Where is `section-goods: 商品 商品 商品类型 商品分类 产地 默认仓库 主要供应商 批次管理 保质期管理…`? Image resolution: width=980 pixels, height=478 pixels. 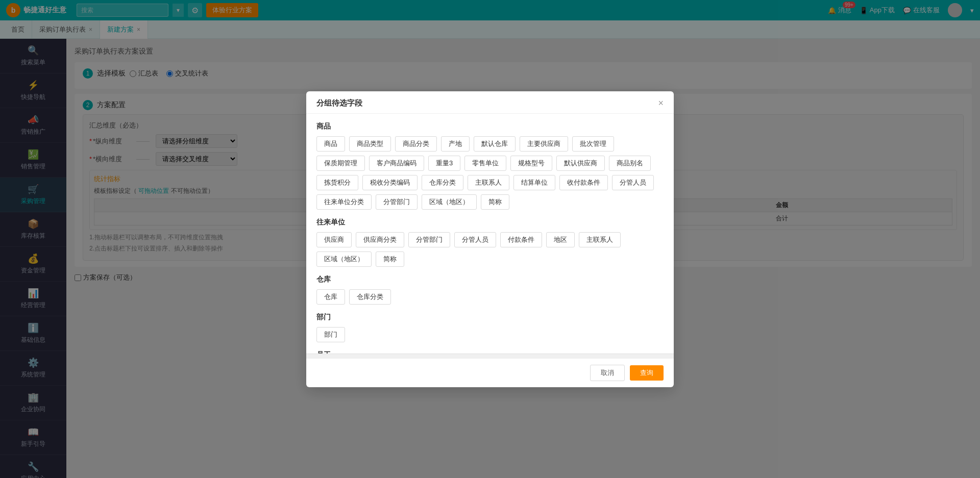
section-goods: 商品 商品 商品类型 商品分类 产地 默认仓库 主要供应商 批次管理 保质期管理… is located at coordinates (490, 166).